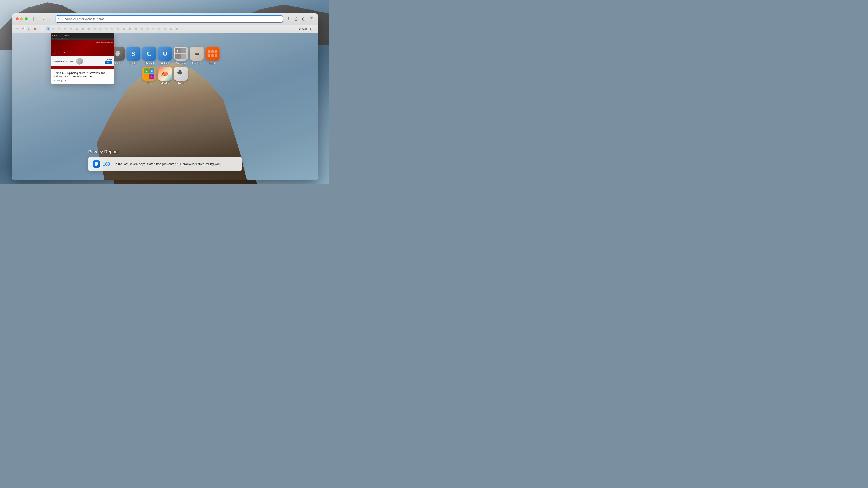 The height and width of the screenshot is (488, 868). I want to click on studio-label: Studio, so click(133, 63).